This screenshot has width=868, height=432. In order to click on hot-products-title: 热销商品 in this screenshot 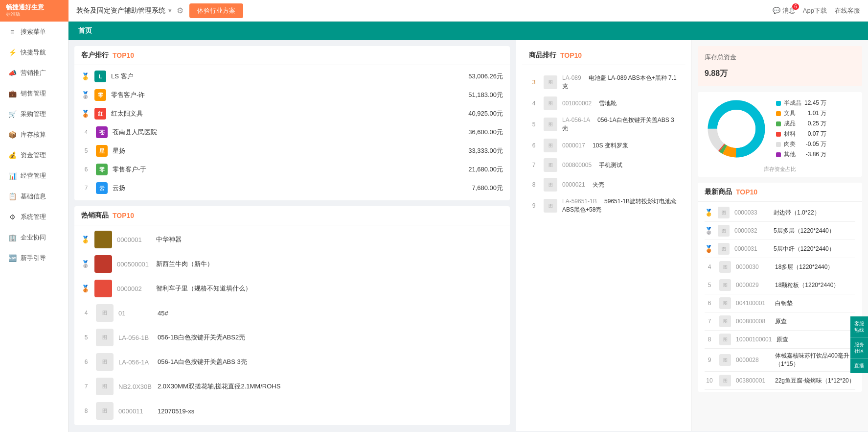, I will do `click(95, 216)`.